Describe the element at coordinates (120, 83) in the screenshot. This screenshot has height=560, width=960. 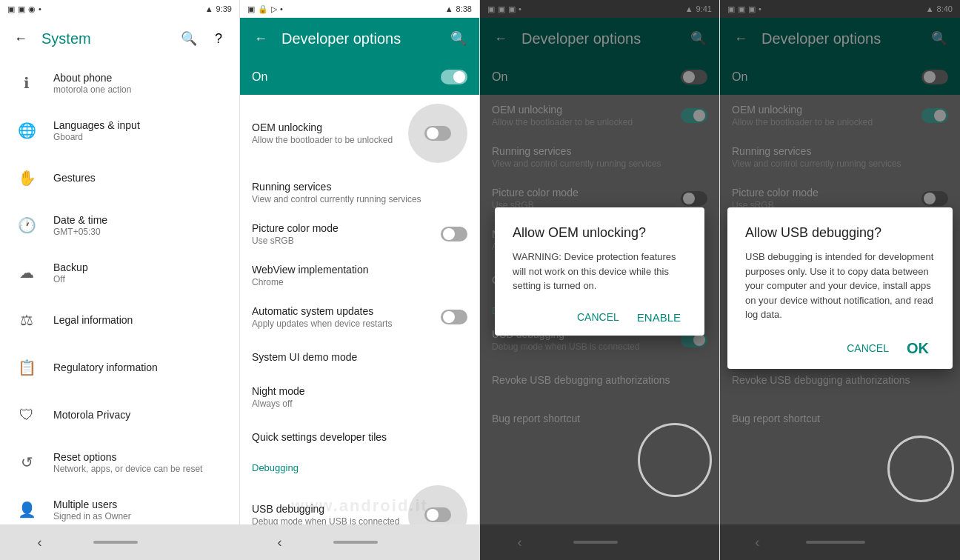
I see `left-item-about: ℹ About phone motorola one action` at that location.